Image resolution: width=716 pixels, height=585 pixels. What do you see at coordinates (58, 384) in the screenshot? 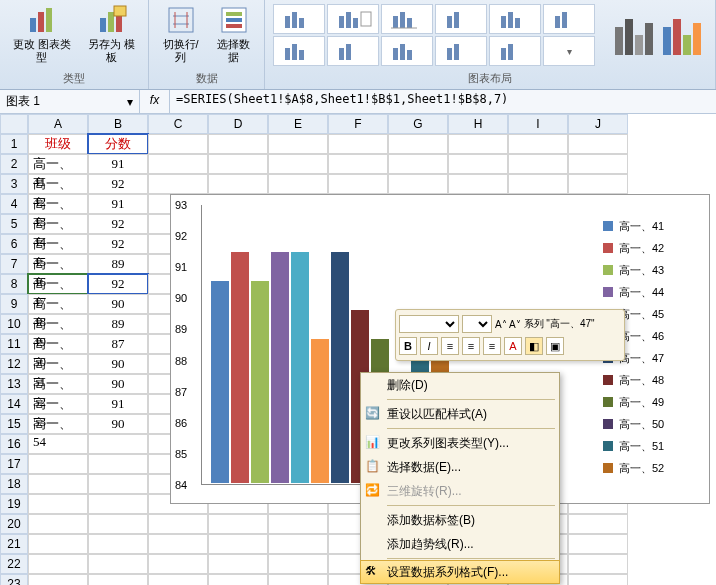
I see `cell: 高一、52` at bounding box center [58, 384].